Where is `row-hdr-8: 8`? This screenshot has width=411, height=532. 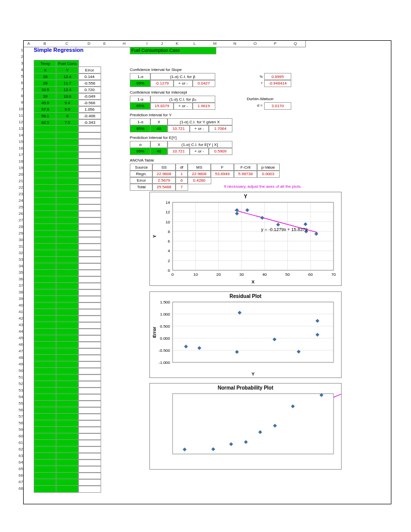 row-hdr-8: 8 is located at coordinates (18, 96).